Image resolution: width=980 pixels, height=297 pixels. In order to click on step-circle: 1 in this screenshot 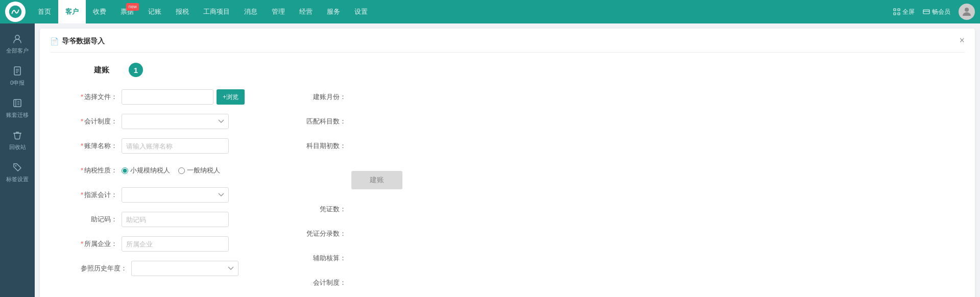, I will do `click(136, 70)`.